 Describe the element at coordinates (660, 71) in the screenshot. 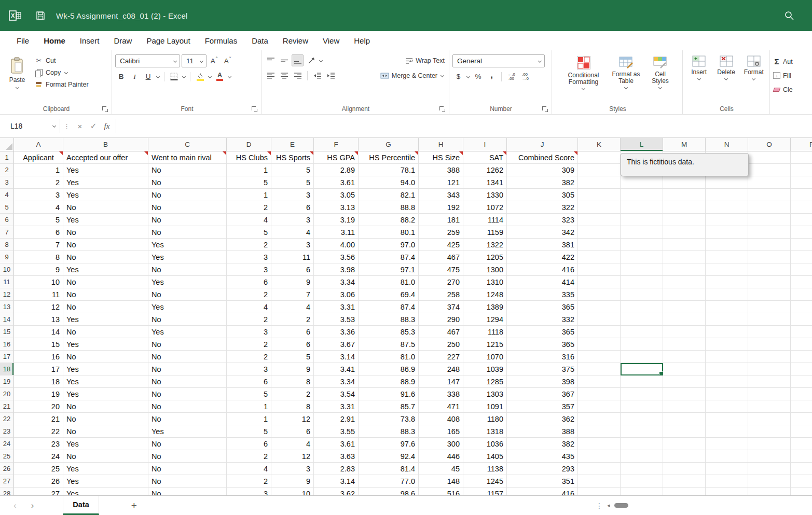

I see `cell-styles-button: Cell Styles` at that location.